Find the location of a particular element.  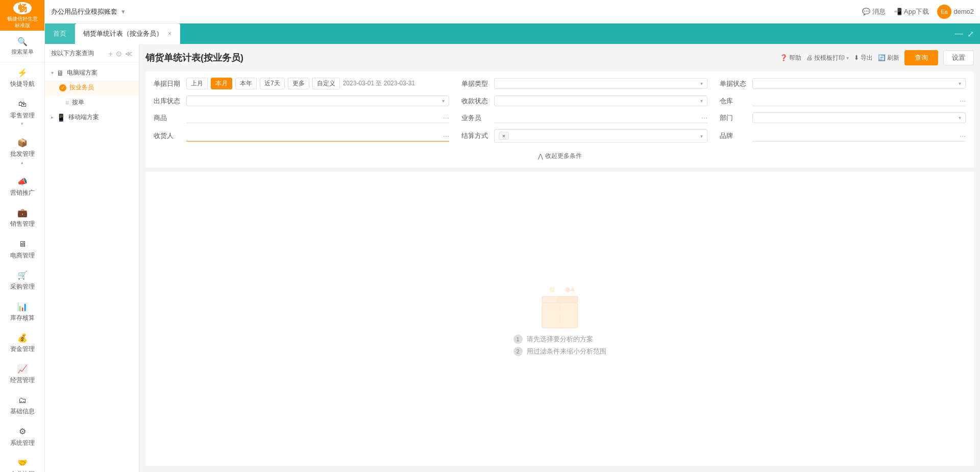

tab-close-button: × is located at coordinates (169, 34).